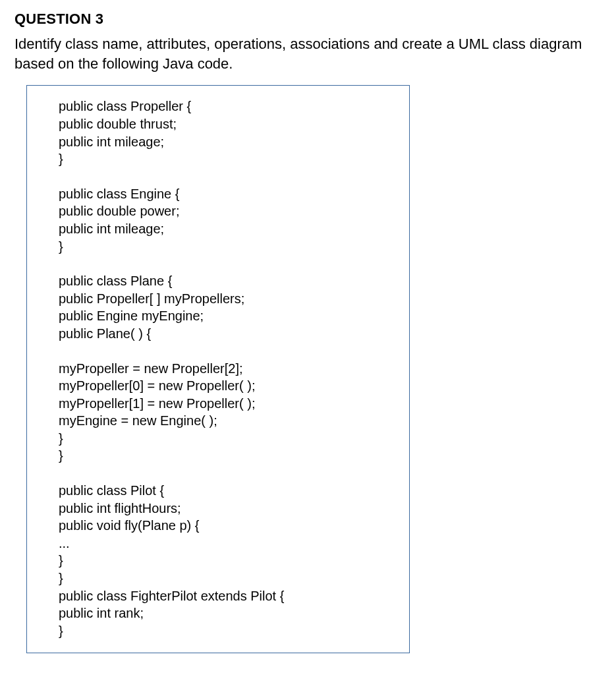 The height and width of the screenshot is (675, 616). Describe the element at coordinates (234, 587) in the screenshot. I see `code-block-6: ... } } public class FighterPilot extend…` at that location.